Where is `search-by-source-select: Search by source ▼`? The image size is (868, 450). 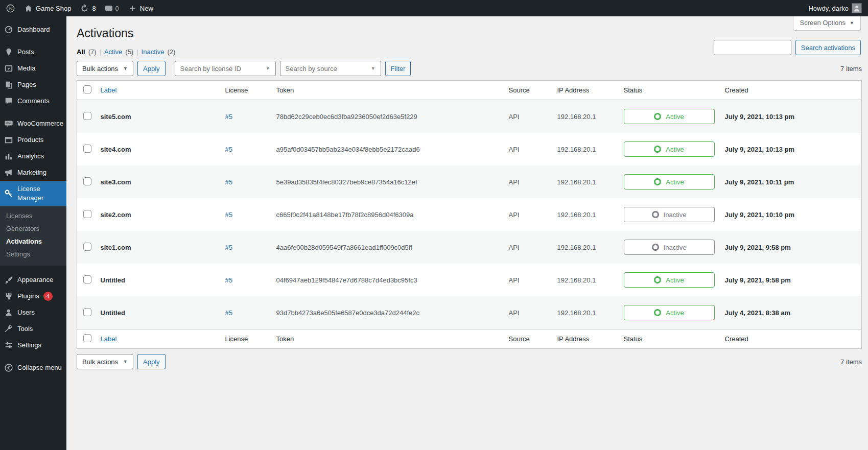
search-by-source-select: Search by source ▼ is located at coordinates (331, 68).